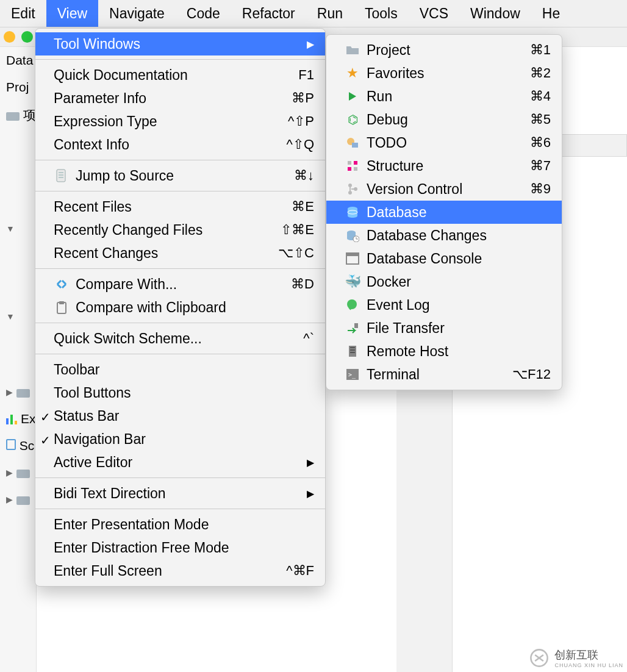 Image resolution: width=627 pixels, height=672 pixels. Describe the element at coordinates (292, 121) in the screenshot. I see `shortcut-label: ^⇧P` at that location.